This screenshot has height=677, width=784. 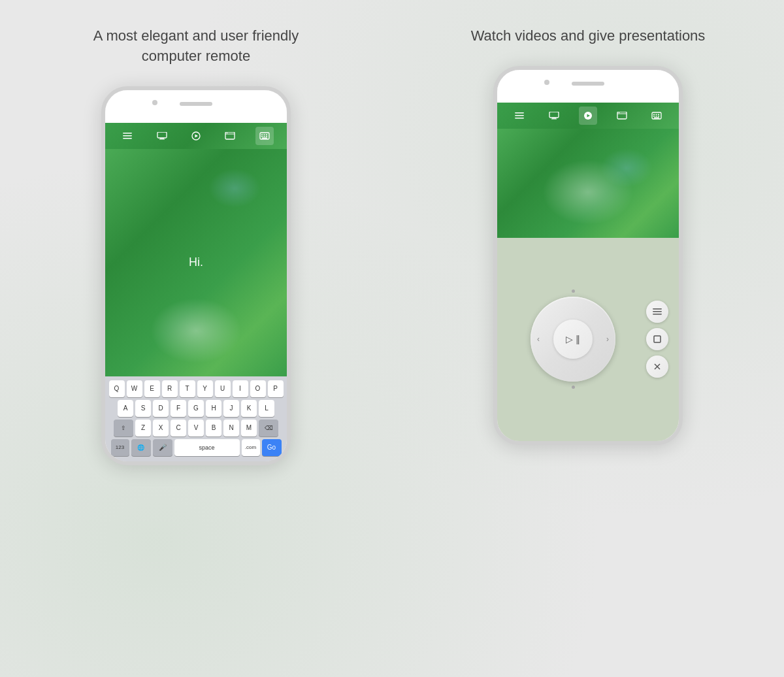 I want to click on key-f: F, so click(x=178, y=408).